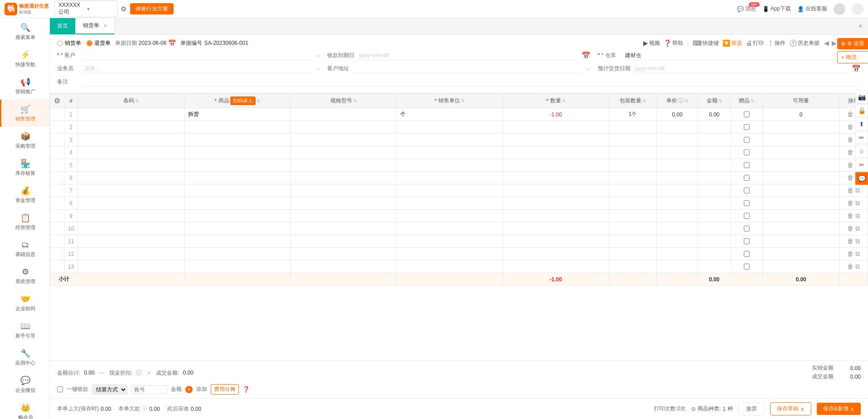 The width and height of the screenshot is (868, 419). I want to click on sidebar-item-system: ⚙ 系统管理, so click(24, 276).